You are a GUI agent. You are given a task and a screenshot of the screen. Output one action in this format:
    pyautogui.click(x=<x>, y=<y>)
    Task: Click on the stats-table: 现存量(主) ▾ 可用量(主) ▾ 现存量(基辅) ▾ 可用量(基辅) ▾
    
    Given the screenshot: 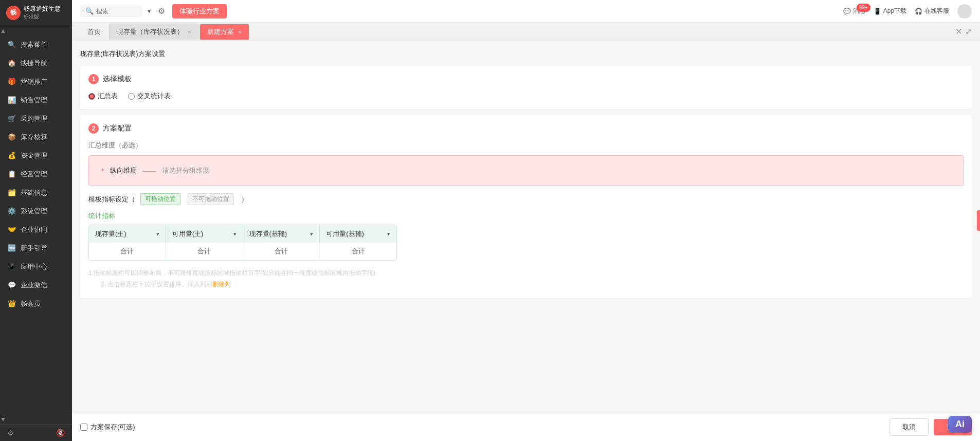 What is the action you would take?
    pyautogui.click(x=243, y=243)
    